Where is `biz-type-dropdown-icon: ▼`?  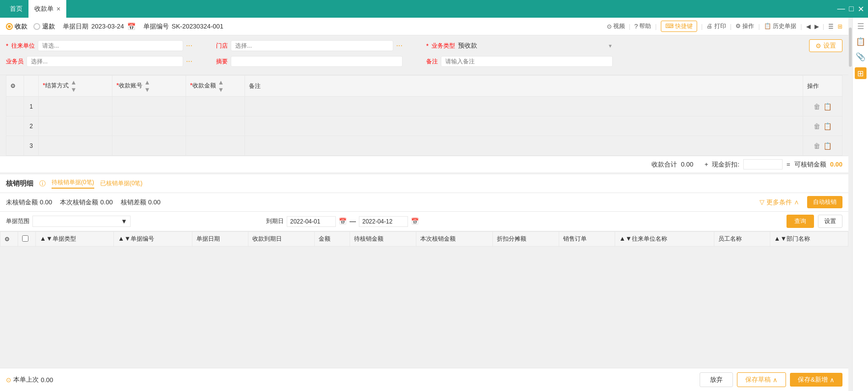
biz-type-dropdown-icon: ▼ is located at coordinates (610, 46).